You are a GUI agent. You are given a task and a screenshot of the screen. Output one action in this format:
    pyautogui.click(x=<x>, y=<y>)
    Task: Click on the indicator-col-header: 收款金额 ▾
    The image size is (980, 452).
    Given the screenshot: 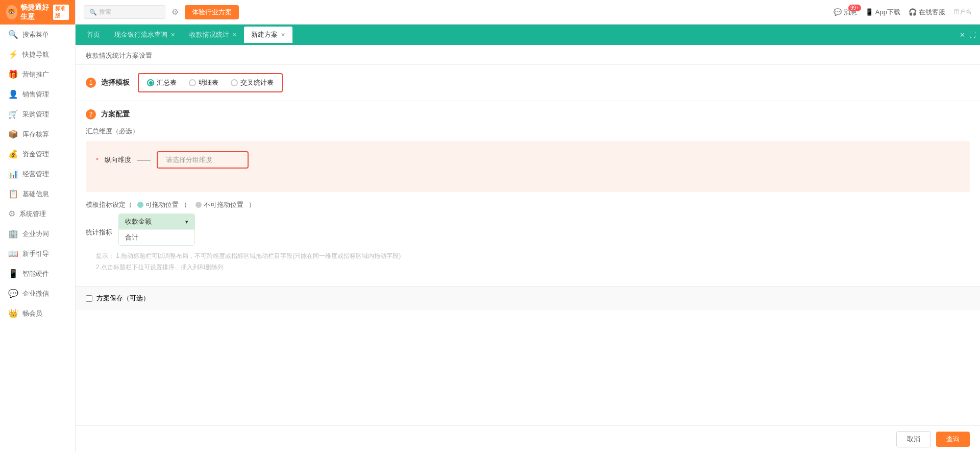 What is the action you would take?
    pyautogui.click(x=157, y=222)
    